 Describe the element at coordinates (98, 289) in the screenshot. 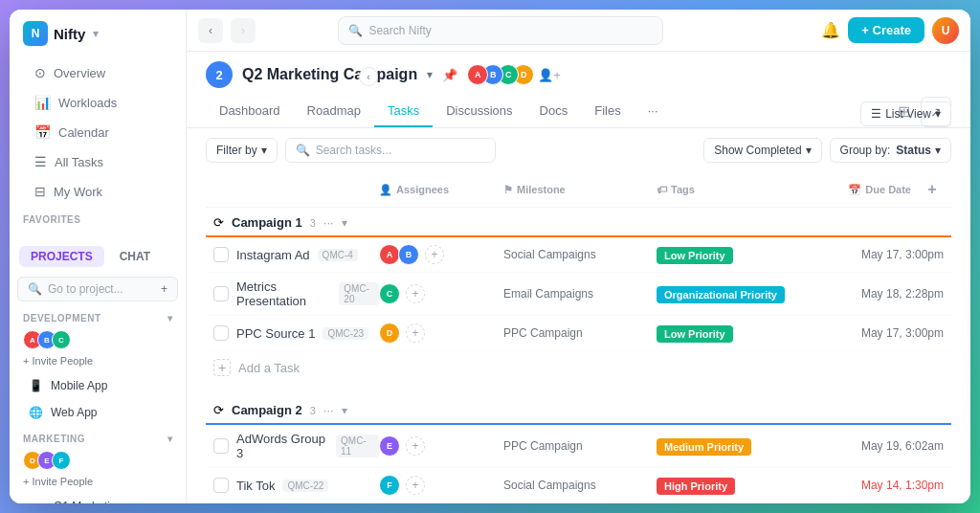

I see `sidebar-search: 🔍 Go to project... +` at that location.